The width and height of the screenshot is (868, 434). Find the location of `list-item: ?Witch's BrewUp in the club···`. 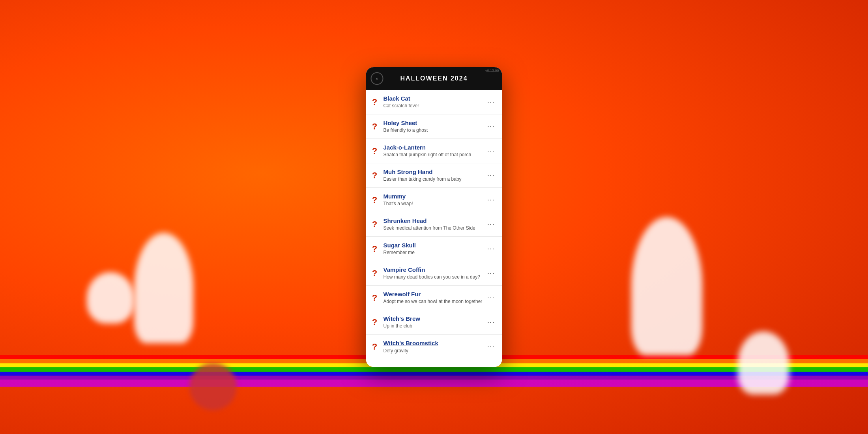

list-item: ?Witch's BrewUp in the club··· is located at coordinates (434, 322).